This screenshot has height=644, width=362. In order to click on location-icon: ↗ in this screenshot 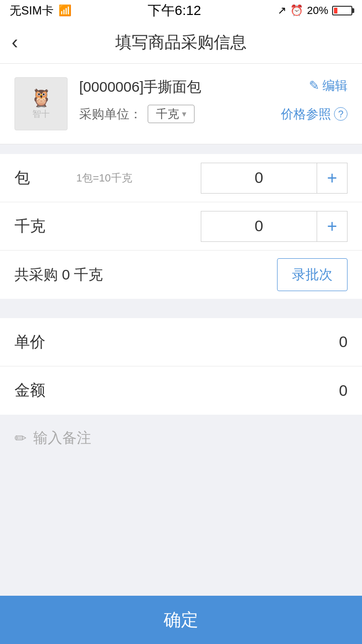, I will do `click(282, 11)`.